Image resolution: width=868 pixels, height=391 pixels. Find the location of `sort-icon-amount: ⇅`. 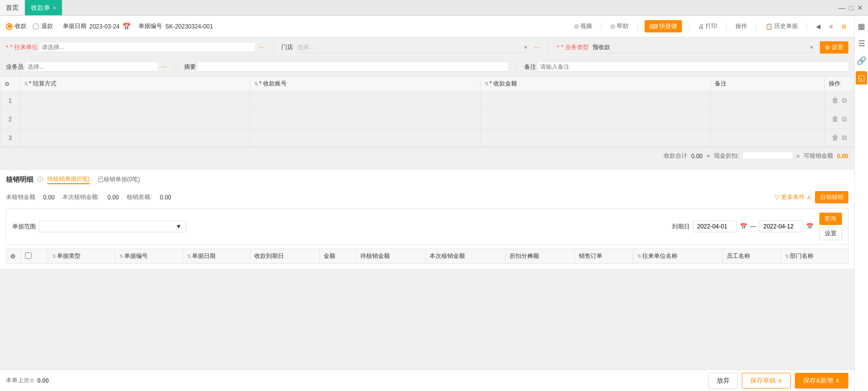

sort-icon-amount: ⇅ is located at coordinates (487, 84).